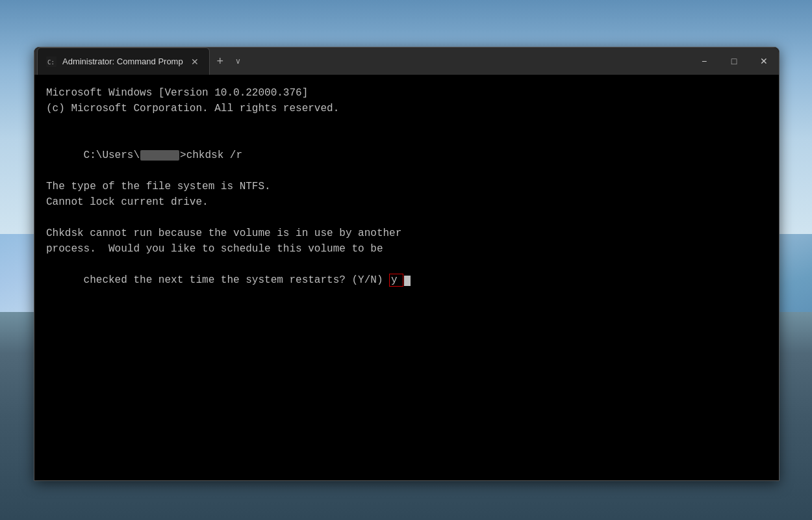  Describe the element at coordinates (396, 280) in the screenshot. I see `terminal-input-y` at that location.